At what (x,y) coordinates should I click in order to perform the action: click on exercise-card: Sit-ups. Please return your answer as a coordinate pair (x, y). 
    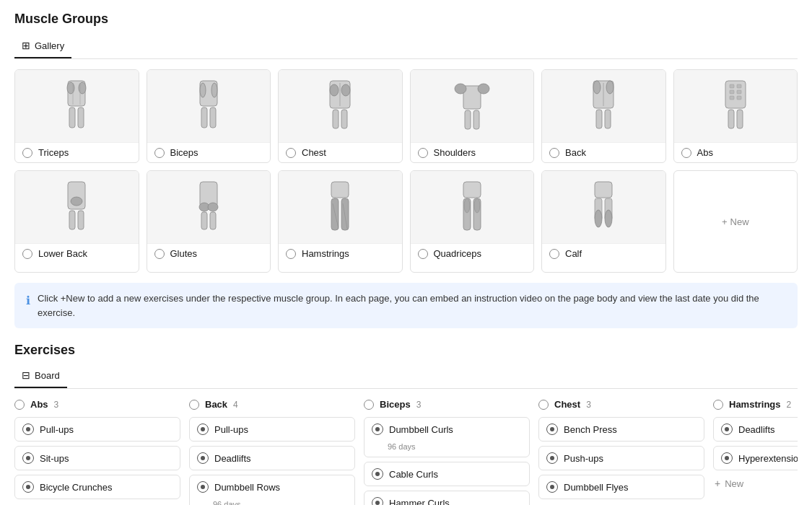
    Looking at the image, I should click on (97, 458).